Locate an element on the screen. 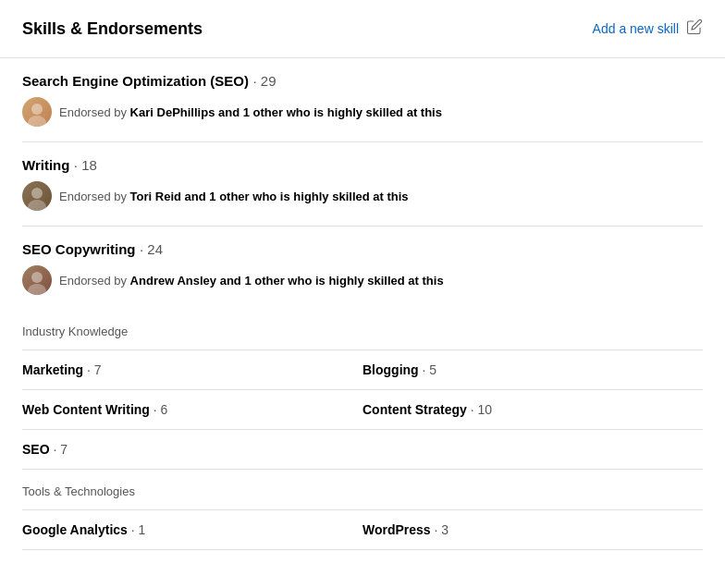 This screenshot has height=588, width=725. skill-name: Web Content Writing is located at coordinates (86, 410).